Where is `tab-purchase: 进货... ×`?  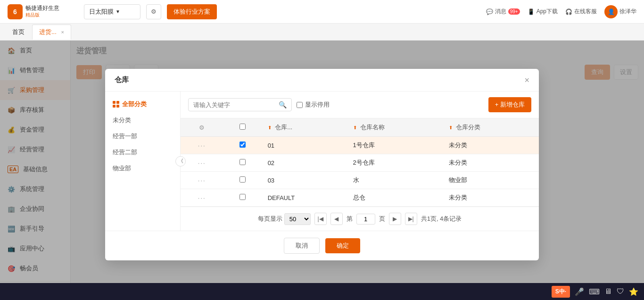
tab-purchase: 进货... × is located at coordinates (52, 32).